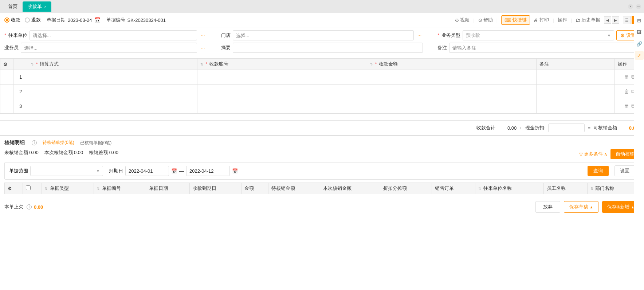 The height and width of the screenshot is (290, 644). What do you see at coordinates (322, 188) in the screenshot?
I see `bottom-table-container: ⚙ ⇅ 单据类型 ⇅ 单据编号 单据日期 收款到期日 金额 待` at bounding box center [322, 188].